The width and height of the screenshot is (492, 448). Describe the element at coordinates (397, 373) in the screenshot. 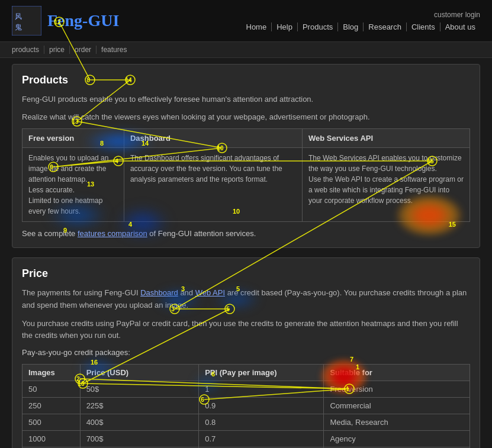

I see `col-suitable: Suitable for` at that location.